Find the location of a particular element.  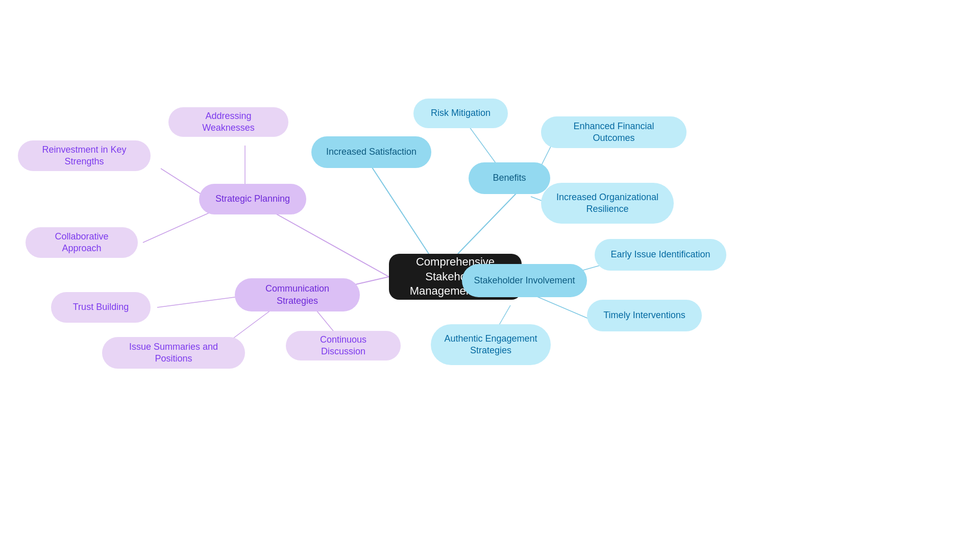

early-issue-node: Early Issue Identification is located at coordinates (660, 255).